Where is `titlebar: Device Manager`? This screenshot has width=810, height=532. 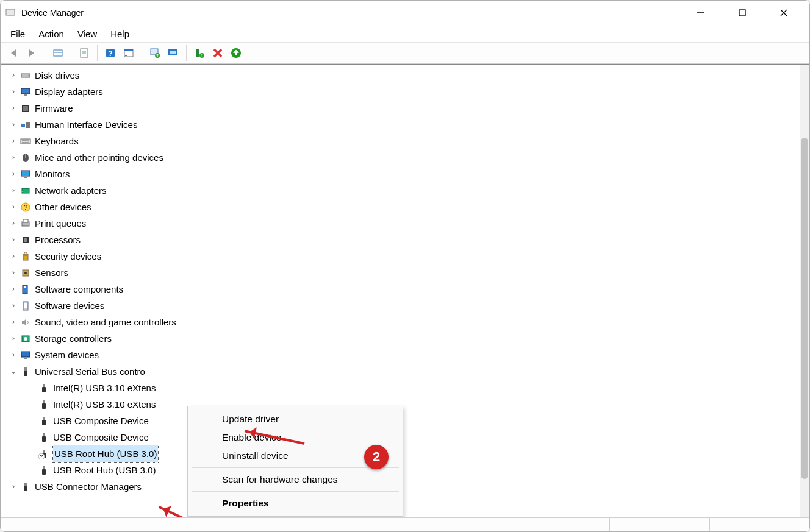 titlebar: Device Manager is located at coordinates (405, 13).